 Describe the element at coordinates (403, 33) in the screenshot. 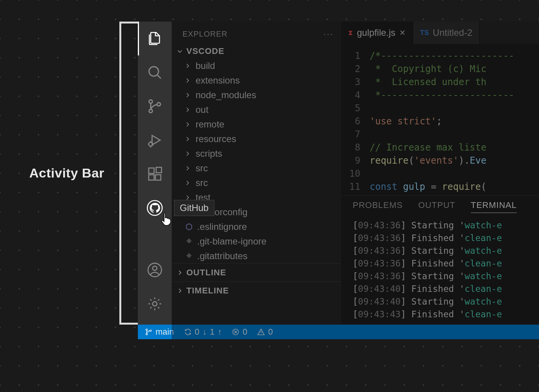

I see `close-icon: ✕` at that location.